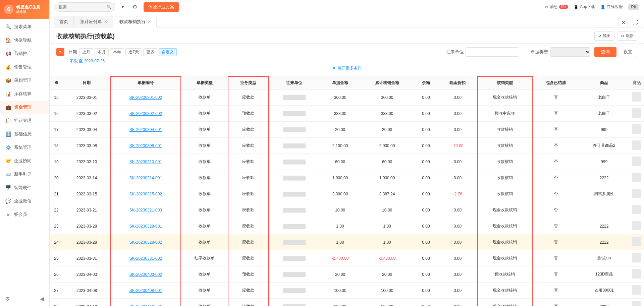  I want to click on topbar: 🔍 ▼ ⚙ 体验行业方案 ✉ 消息 99+ 📱 App下载 👤 在线客服 Rit, so click(347, 7).